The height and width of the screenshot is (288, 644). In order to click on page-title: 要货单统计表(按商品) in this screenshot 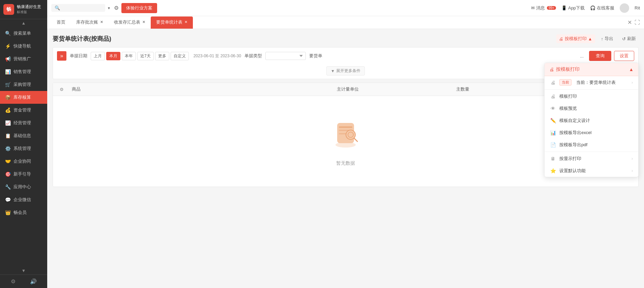, I will do `click(82, 39)`.